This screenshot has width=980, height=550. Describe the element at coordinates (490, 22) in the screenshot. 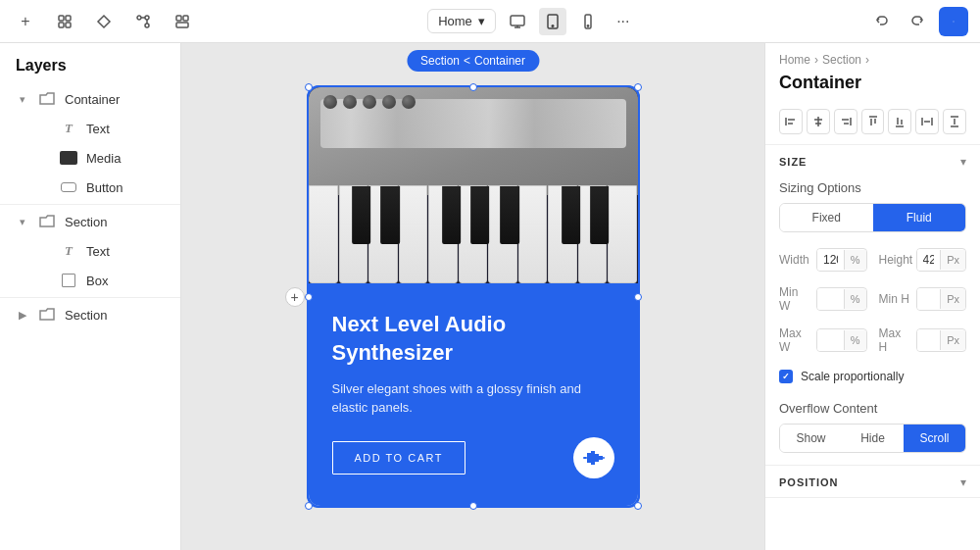

I see `topbar: +` at that location.